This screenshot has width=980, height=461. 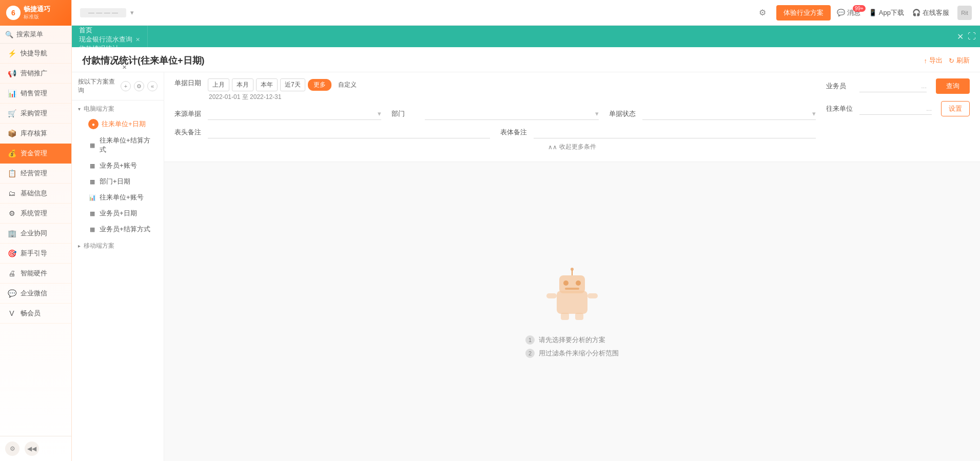 I want to click on note-head-input, so click(x=349, y=132).